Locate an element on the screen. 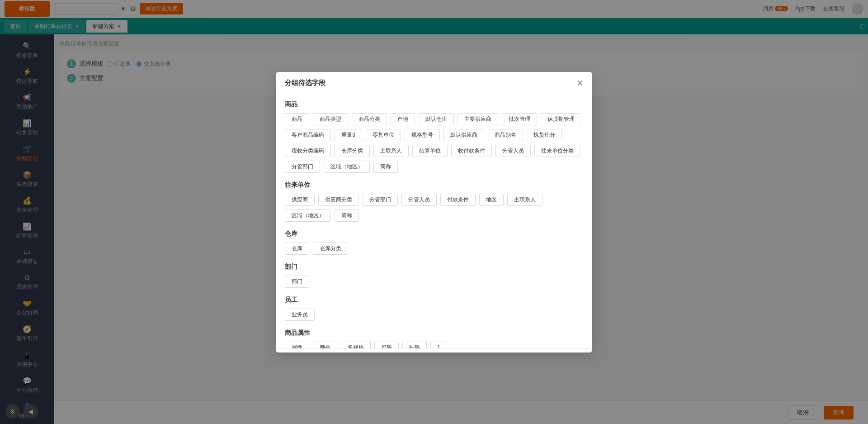  chip-default-warehouse: 默认仓库 is located at coordinates (436, 119).